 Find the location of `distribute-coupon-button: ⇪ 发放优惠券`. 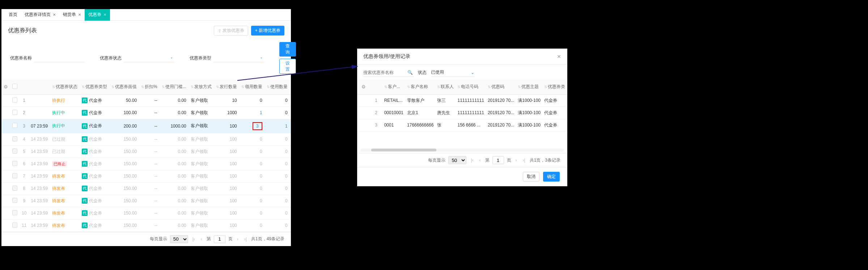

distribute-coupon-button: ⇪ 发放优惠券 is located at coordinates (231, 30).